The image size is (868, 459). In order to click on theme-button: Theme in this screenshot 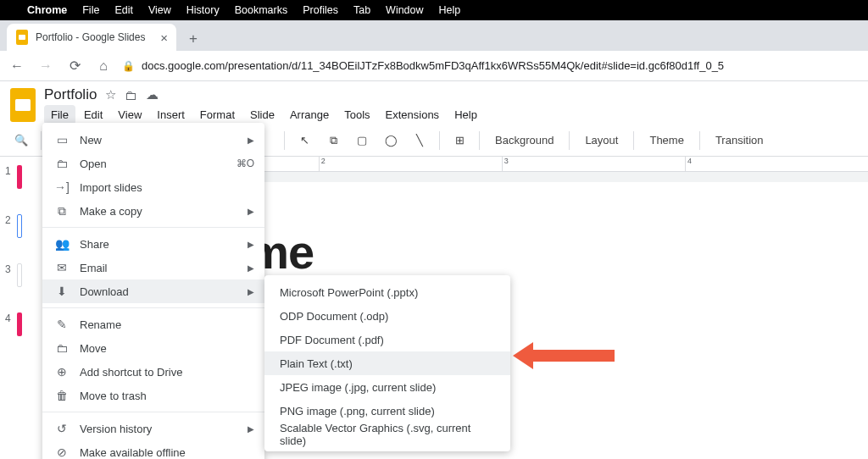, I will do `click(666, 141)`.